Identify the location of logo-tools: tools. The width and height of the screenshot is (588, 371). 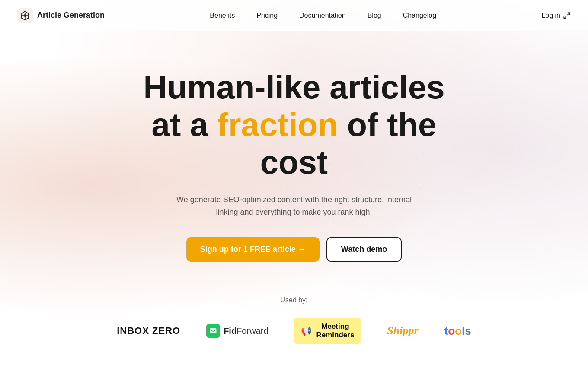
(458, 331).